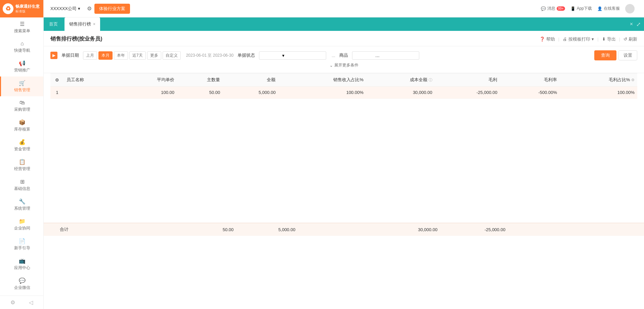 This screenshot has height=309, width=644. Describe the element at coordinates (565, 39) in the screenshot. I see `print-icon: 🖨` at that location.